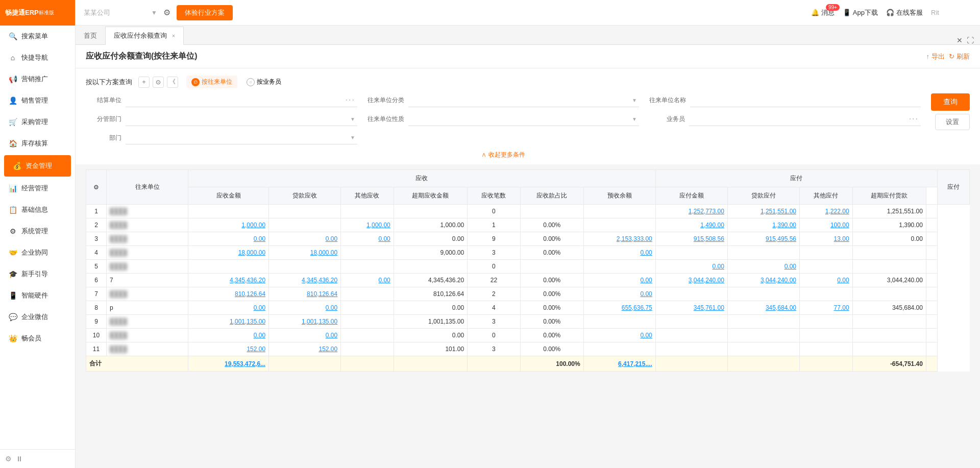 This screenshot has width=980, height=468. Describe the element at coordinates (229, 322) in the screenshot. I see `recv-amount: 1,001,135.00` at that location.